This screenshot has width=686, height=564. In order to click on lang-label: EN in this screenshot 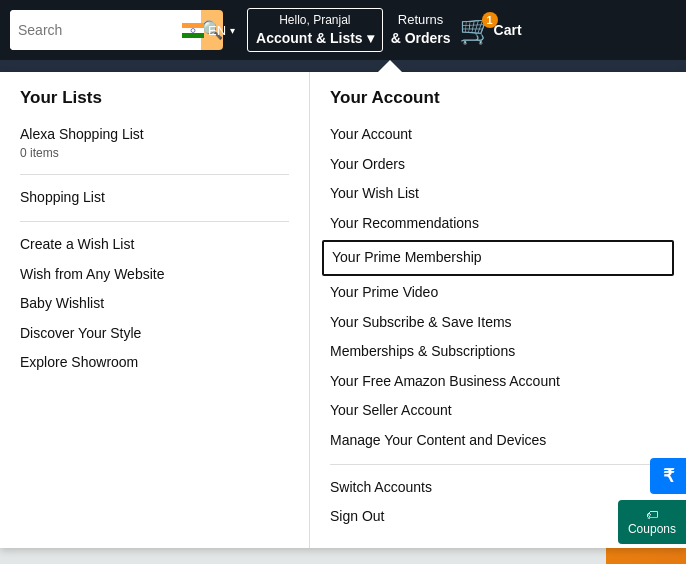, I will do `click(217, 30)`.